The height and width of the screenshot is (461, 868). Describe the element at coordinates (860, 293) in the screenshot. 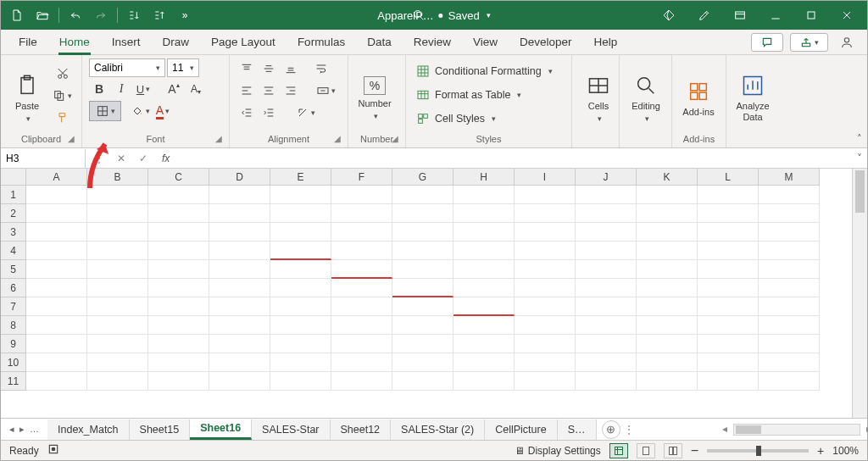

I see `vertical-scrollbar` at that location.